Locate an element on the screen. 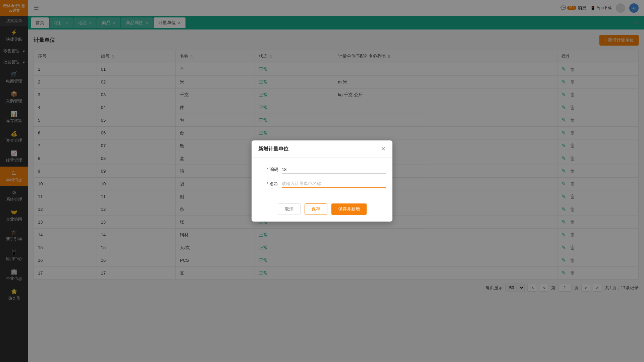 This screenshot has width=644, height=362. modal-close-button: ✕ is located at coordinates (383, 149).